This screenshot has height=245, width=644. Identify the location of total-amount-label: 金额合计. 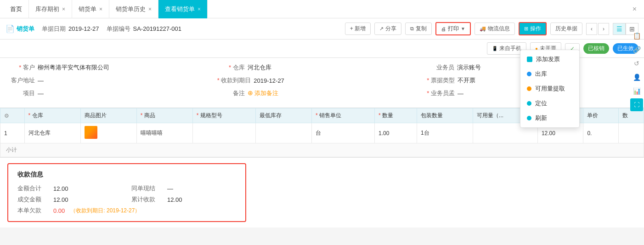
(34, 188).